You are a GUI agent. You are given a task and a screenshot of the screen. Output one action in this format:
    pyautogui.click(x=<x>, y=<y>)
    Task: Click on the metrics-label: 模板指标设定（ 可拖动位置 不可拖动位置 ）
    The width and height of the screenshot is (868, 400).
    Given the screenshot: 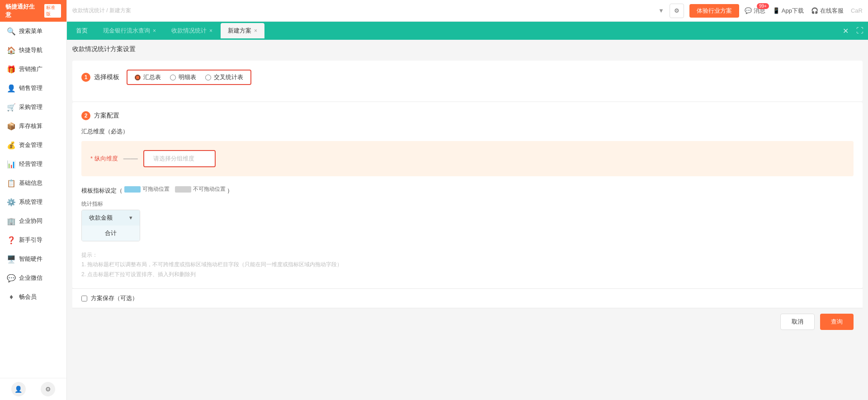 What is the action you would take?
    pyautogui.click(x=157, y=190)
    